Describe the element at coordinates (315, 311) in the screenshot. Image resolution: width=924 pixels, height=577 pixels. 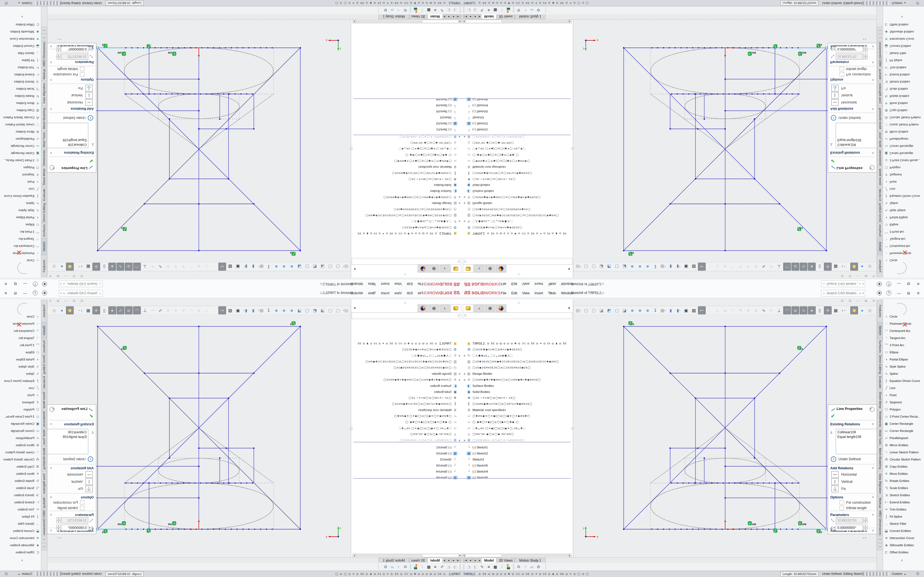
I see `toolbar-icon: ◩` at that location.